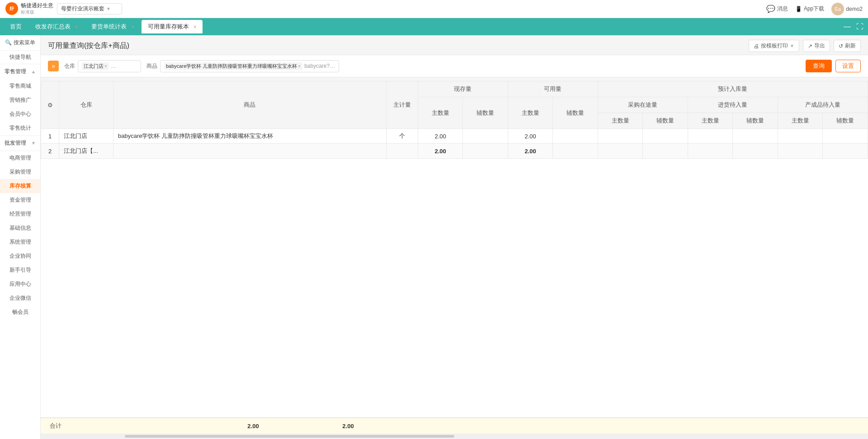 This screenshot has width=868, height=439. Describe the element at coordinates (20, 214) in the screenshot. I see `sidebar-item-operation-label: 经营管理` at that location.